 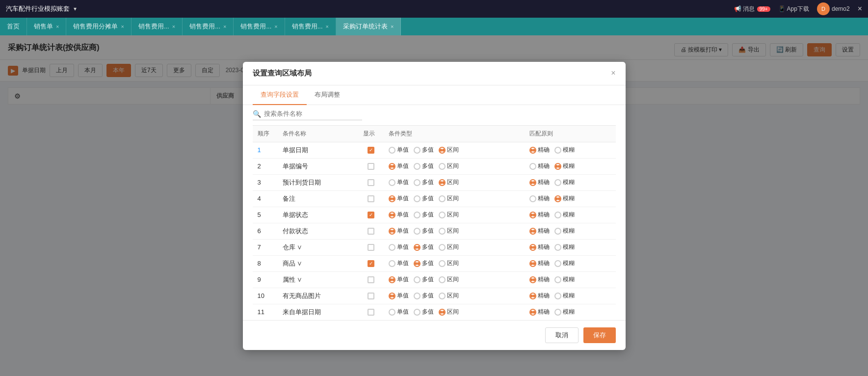 I want to click on tab-3-close: ×, so click(x=174, y=27).